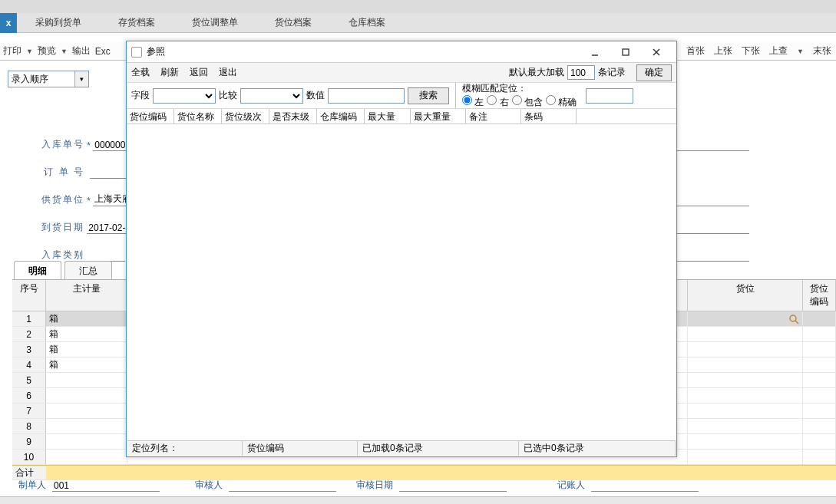 The image size is (836, 504). Describe the element at coordinates (8, 23) in the screenshot. I see `close-x: x` at that location.